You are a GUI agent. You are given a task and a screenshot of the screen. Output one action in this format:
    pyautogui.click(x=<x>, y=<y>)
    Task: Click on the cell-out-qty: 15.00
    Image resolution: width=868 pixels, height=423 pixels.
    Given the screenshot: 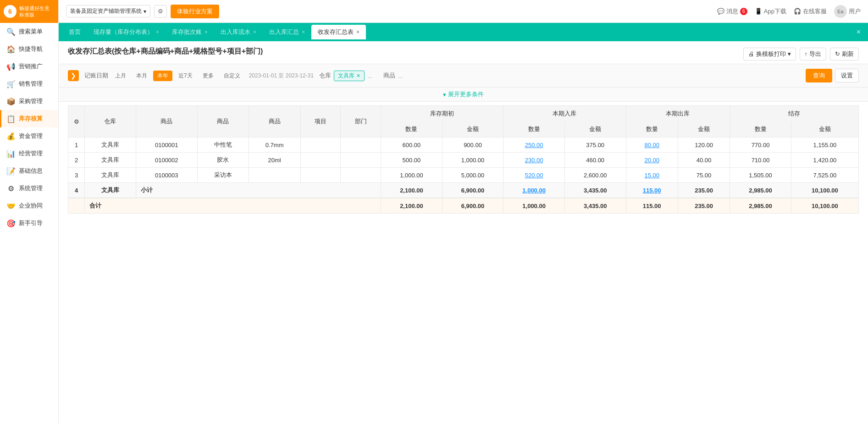 What is the action you would take?
    pyautogui.click(x=652, y=175)
    